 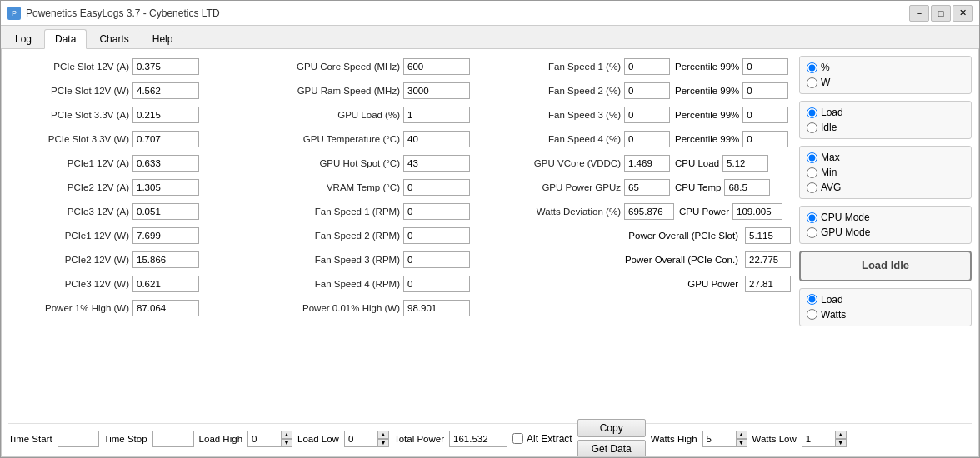 What do you see at coordinates (768, 260) in the screenshot?
I see `input-power-overall-con` at bounding box center [768, 260].